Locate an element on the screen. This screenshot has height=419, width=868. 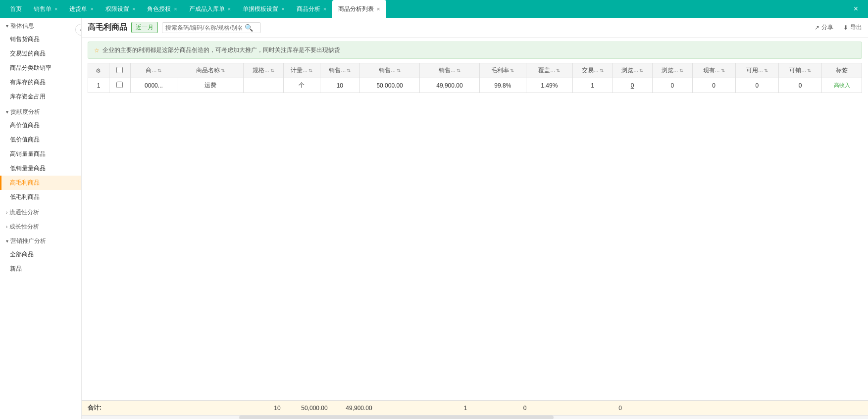
col-available: 可用...⇅ is located at coordinates (757, 71).